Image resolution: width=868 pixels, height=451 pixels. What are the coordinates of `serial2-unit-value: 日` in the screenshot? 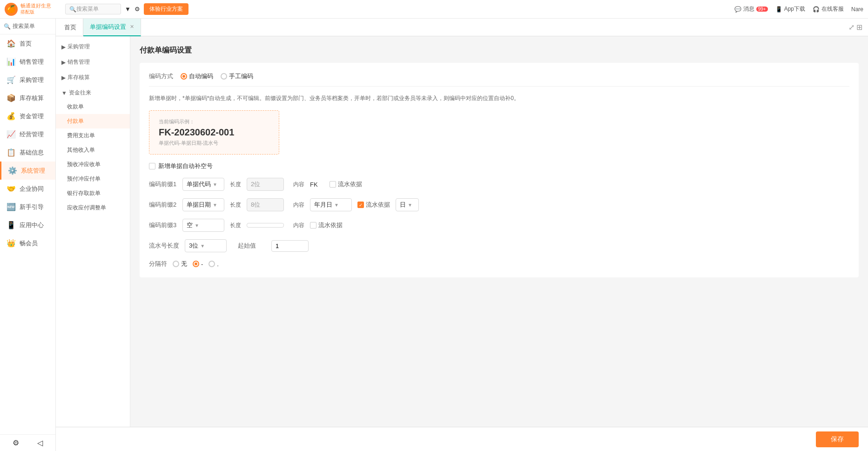 It's located at (403, 205).